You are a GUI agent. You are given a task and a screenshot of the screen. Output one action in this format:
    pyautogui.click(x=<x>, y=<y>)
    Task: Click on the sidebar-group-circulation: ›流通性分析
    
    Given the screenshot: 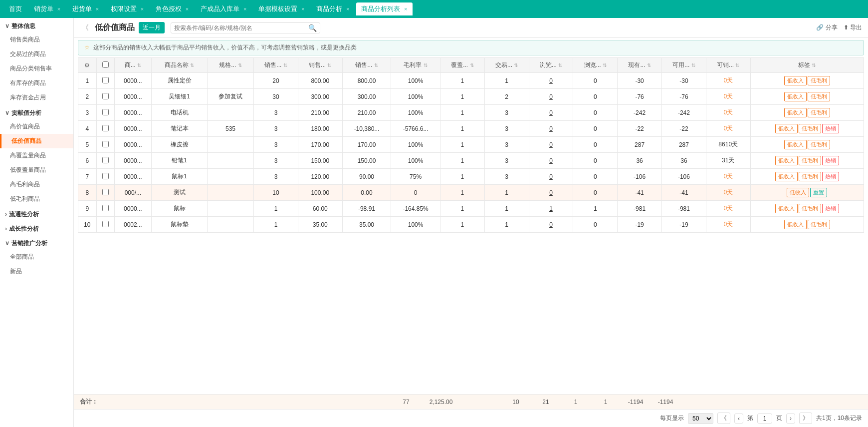 What is the action you would take?
    pyautogui.click(x=37, y=214)
    